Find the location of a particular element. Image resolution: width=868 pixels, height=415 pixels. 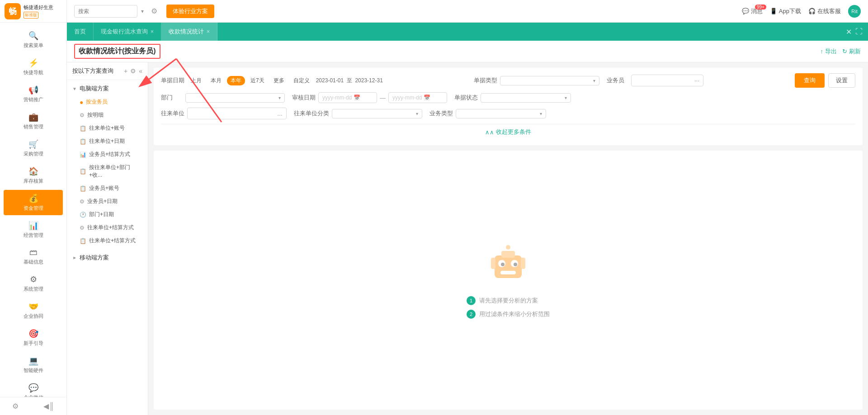

refresh-button: ↻ 刷新 is located at coordinates (852, 52).